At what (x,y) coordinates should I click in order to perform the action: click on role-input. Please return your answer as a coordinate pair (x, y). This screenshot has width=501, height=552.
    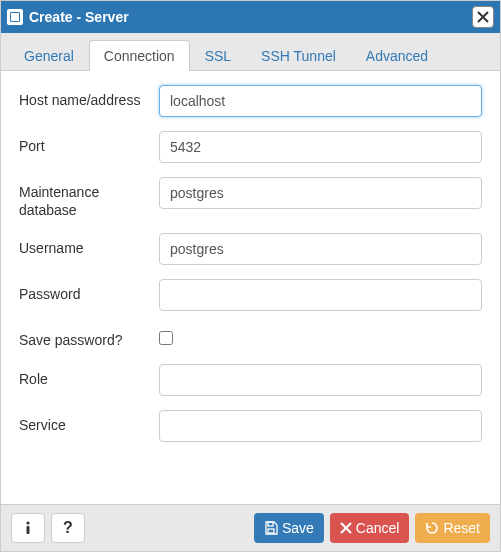
    Looking at the image, I should click on (320, 380).